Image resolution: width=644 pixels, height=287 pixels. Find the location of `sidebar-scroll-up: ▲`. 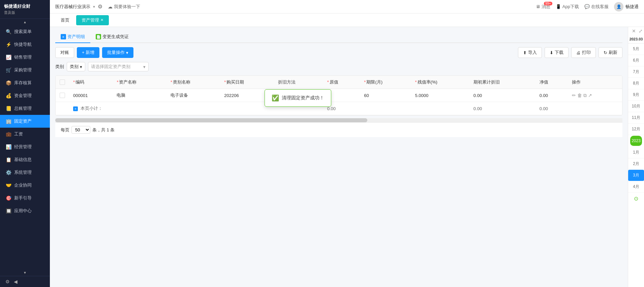

sidebar-scroll-up: ▲ is located at coordinates (25, 22).